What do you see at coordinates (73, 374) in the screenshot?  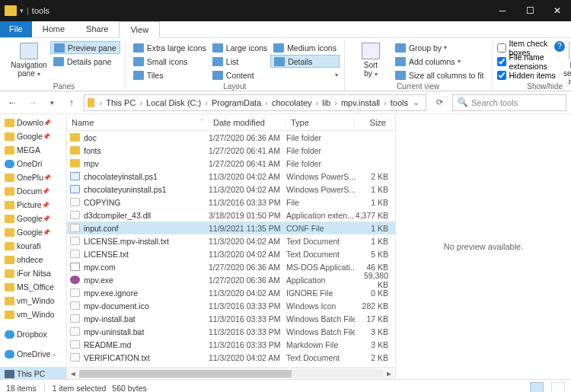 I see `scroll-left-button: ◄` at bounding box center [73, 374].